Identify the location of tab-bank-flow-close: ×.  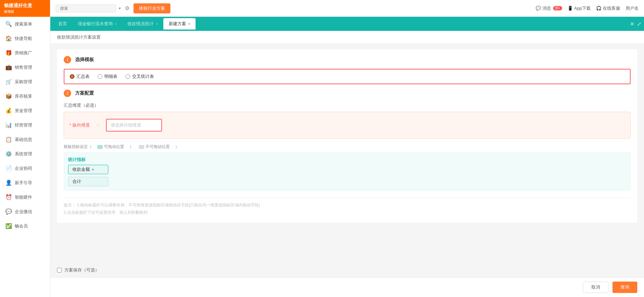
(116, 24).